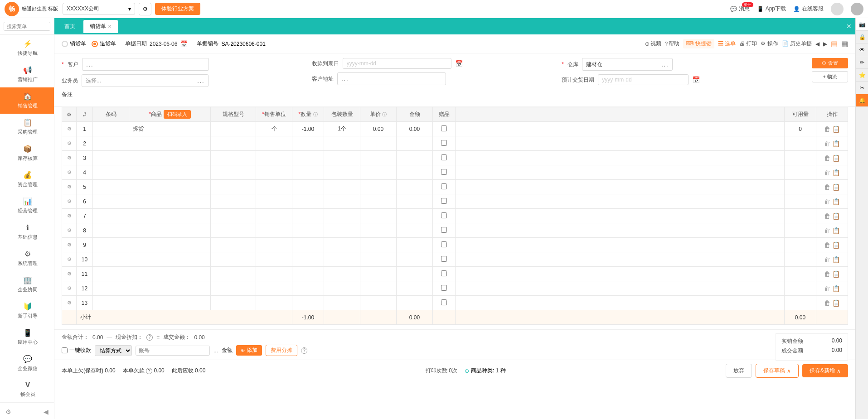  Describe the element at coordinates (27, 363) in the screenshot. I see `sidebar-item-wechat: 💬 企业微信` at that location.